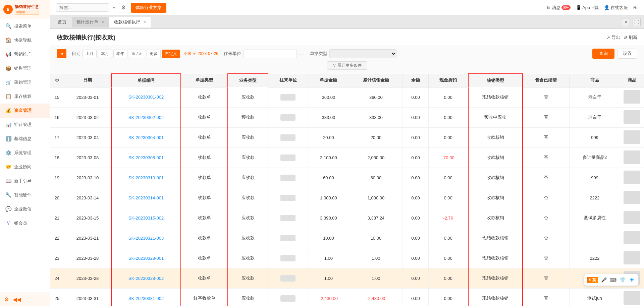 This screenshot has width=644, height=306. I want to click on expand-more-button: ∨ 展开更多条件, so click(347, 66).